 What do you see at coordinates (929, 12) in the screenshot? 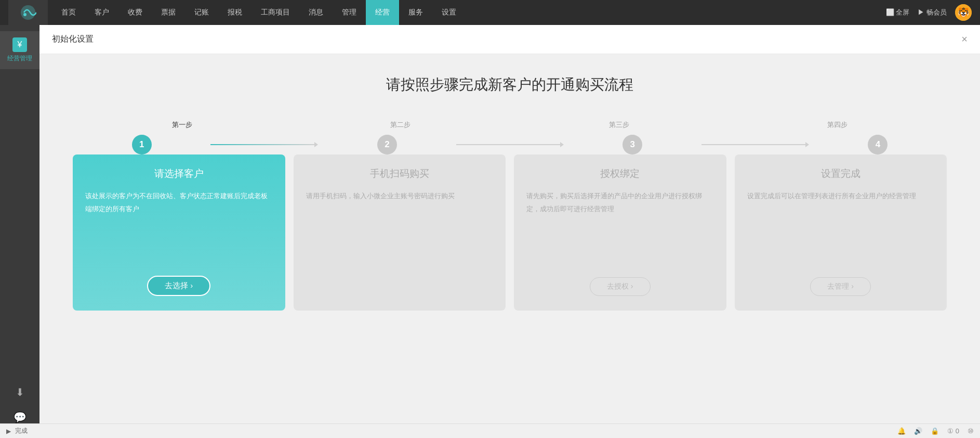
I see `nav-right: ⬜ 全屏 ▶ 畅会员 🐯` at bounding box center [929, 12].